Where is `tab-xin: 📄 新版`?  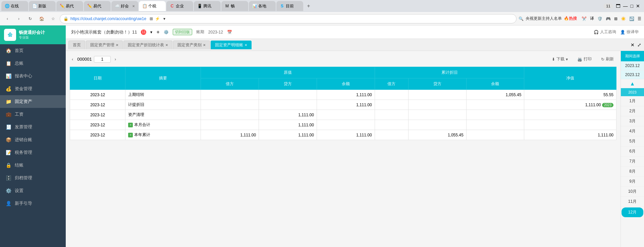
tab-xin: 📄 新版 is located at coordinates (42, 6).